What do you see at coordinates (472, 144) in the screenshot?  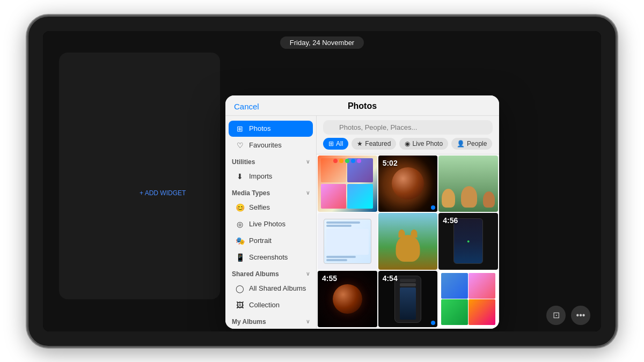 I see `filter-people: 👤 People` at bounding box center [472, 144].